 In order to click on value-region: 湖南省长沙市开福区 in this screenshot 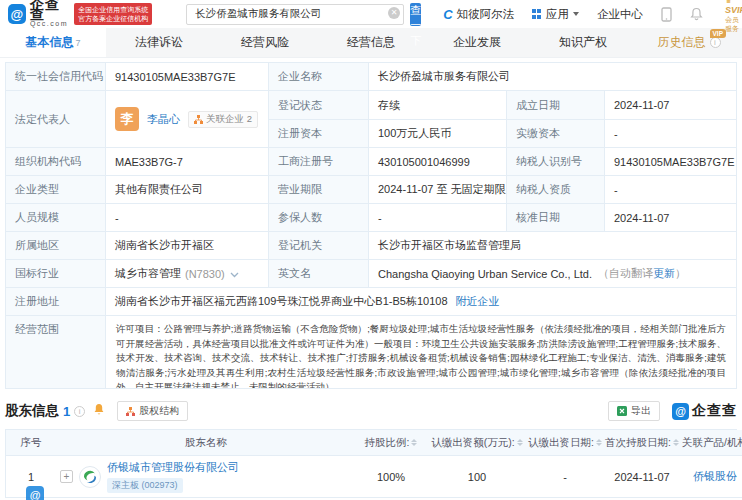, I will do `click(188, 246)`.